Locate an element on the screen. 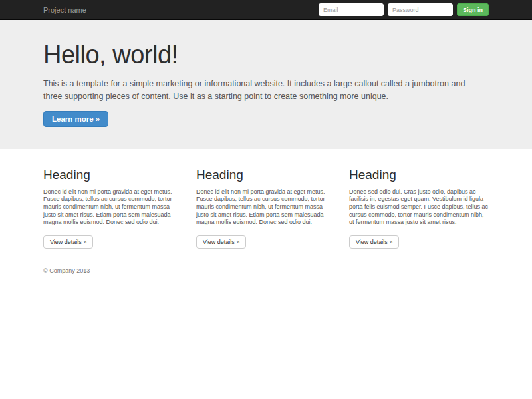  jumbotron-title: Hello, world! is located at coordinates (266, 55).